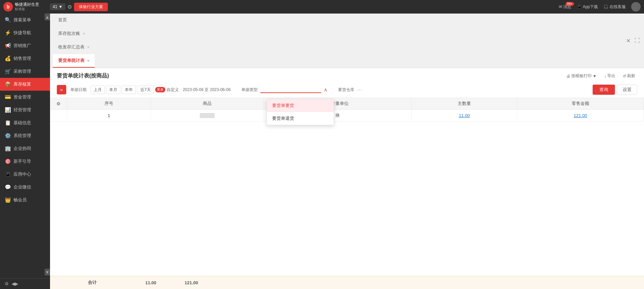 The width and height of the screenshot is (644, 289). I want to click on quick-nav-icon: ⚡, so click(8, 33).